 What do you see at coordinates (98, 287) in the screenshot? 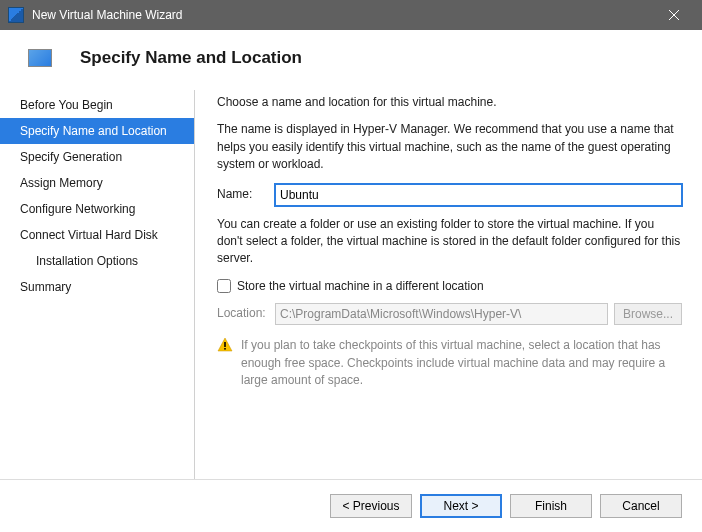
I see `step-summary: Summary` at bounding box center [98, 287].